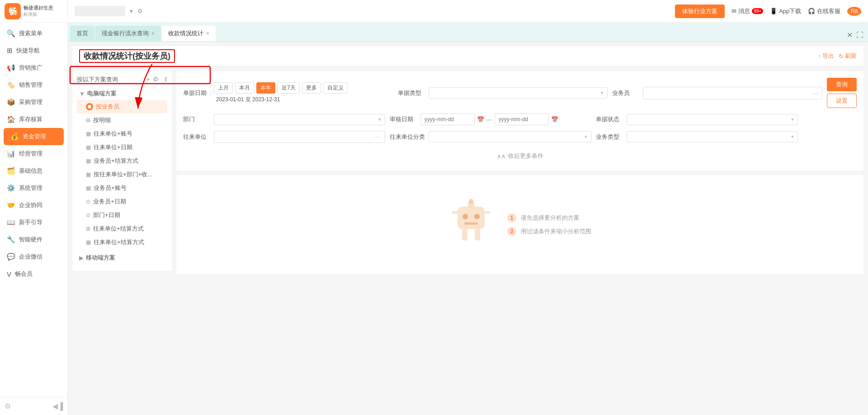 The height and width of the screenshot is (415, 868). Describe the element at coordinates (33, 51) in the screenshot. I see `sidebar-item-quick-nav: ⊞ 快捷导航` at that location.